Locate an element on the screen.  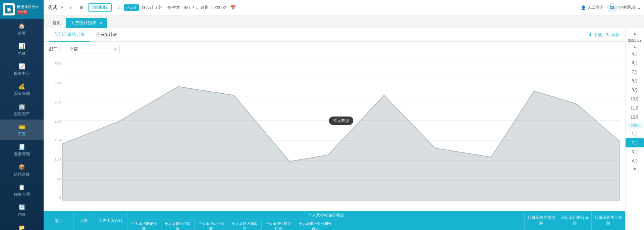
month-10: 10月 is located at coordinates (635, 99).